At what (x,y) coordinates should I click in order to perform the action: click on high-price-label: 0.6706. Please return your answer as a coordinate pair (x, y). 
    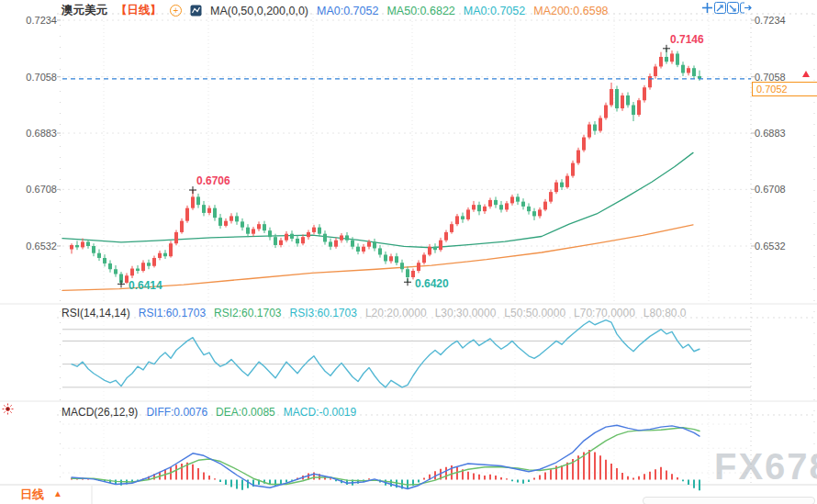
    Looking at the image, I should click on (213, 181).